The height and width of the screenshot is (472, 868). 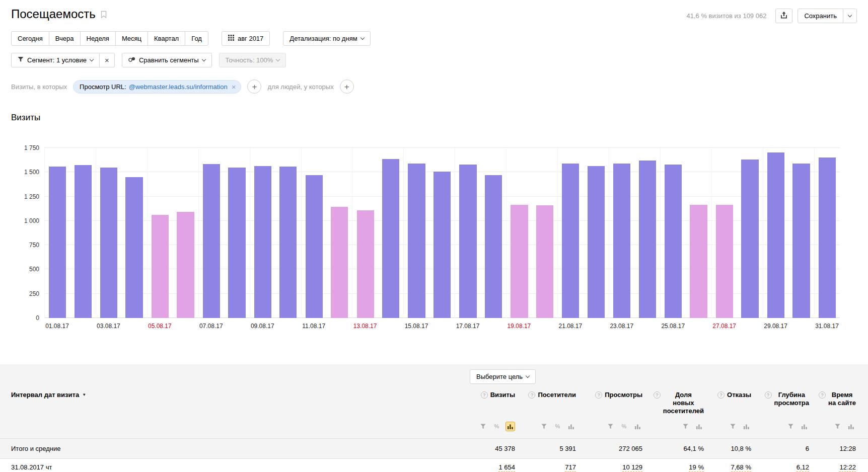 What do you see at coordinates (104, 15) in the screenshot?
I see `bookmark-icon` at bounding box center [104, 15].